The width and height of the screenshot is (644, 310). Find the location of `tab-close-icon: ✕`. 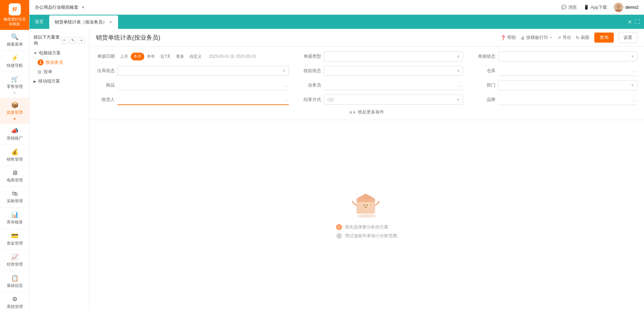

tab-close-icon: ✕ is located at coordinates (111, 22).